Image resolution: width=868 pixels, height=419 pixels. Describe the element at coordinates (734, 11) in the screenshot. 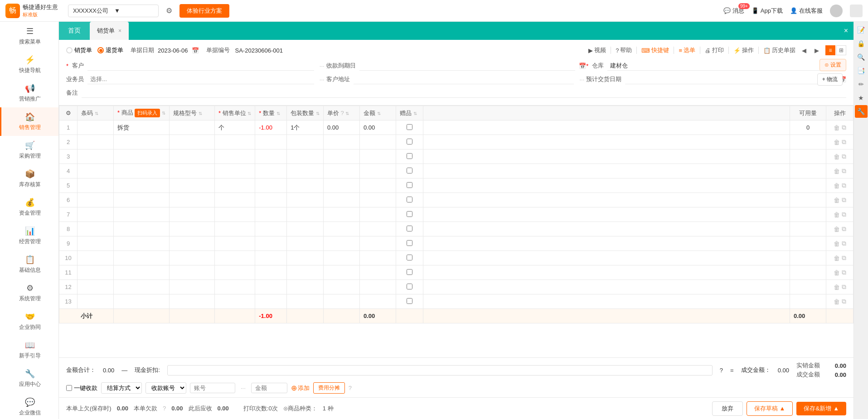

I see `message-button: 💬 消息 99+` at that location.